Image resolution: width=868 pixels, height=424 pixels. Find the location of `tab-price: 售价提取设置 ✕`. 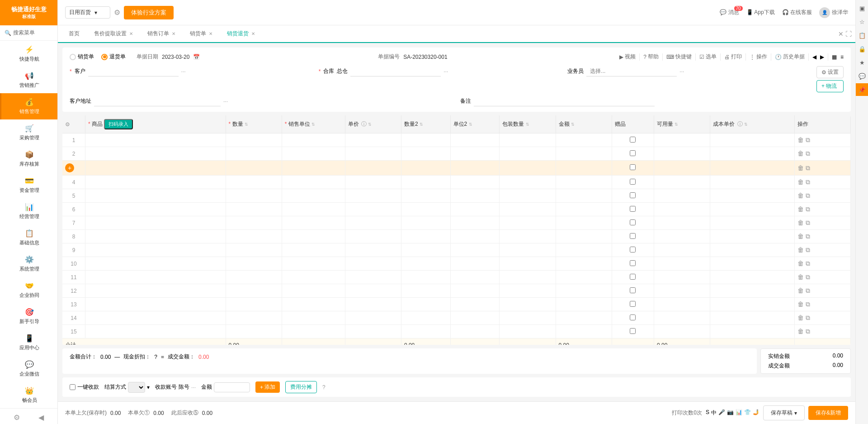

tab-price: 售价提取设置 ✕ is located at coordinates (113, 34).